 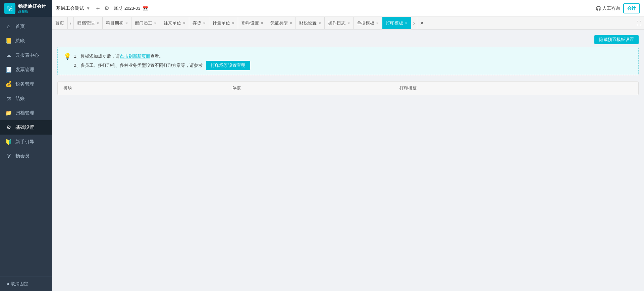 What do you see at coordinates (144, 23) in the screenshot?
I see `tab-dept-label: 部门员工` at bounding box center [144, 23].